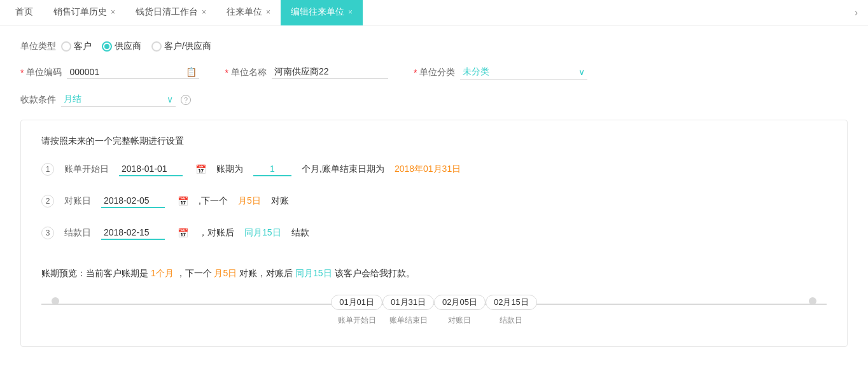  What do you see at coordinates (157, 46) in the screenshot?
I see `radio-circle-both` at bounding box center [157, 46].